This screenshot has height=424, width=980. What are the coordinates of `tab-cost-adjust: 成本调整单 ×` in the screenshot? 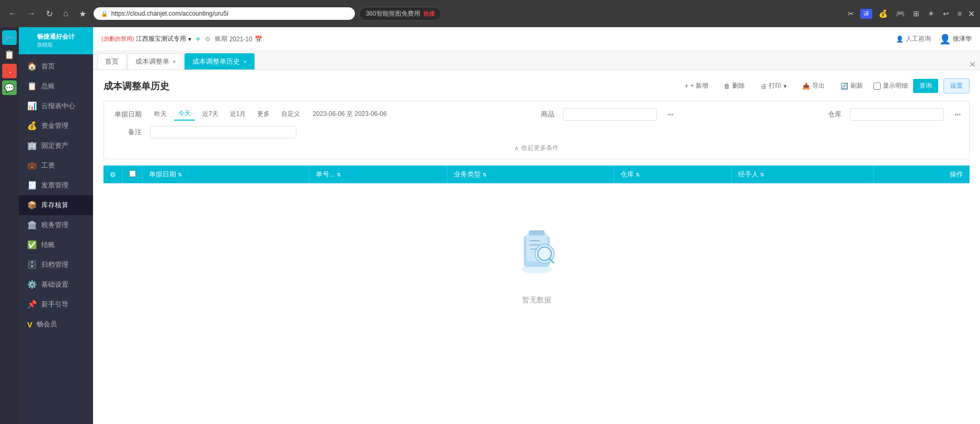 It's located at (156, 62).